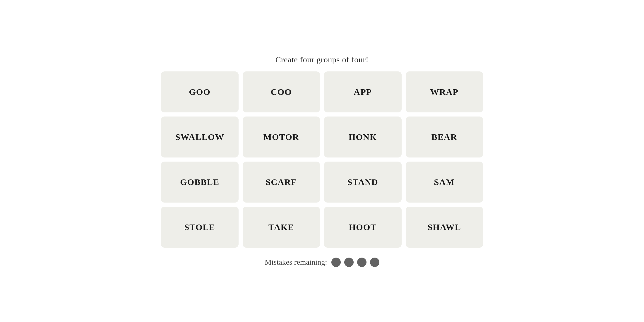 Image resolution: width=644 pixels, height=322 pixels. I want to click on tile-app: APP, so click(363, 92).